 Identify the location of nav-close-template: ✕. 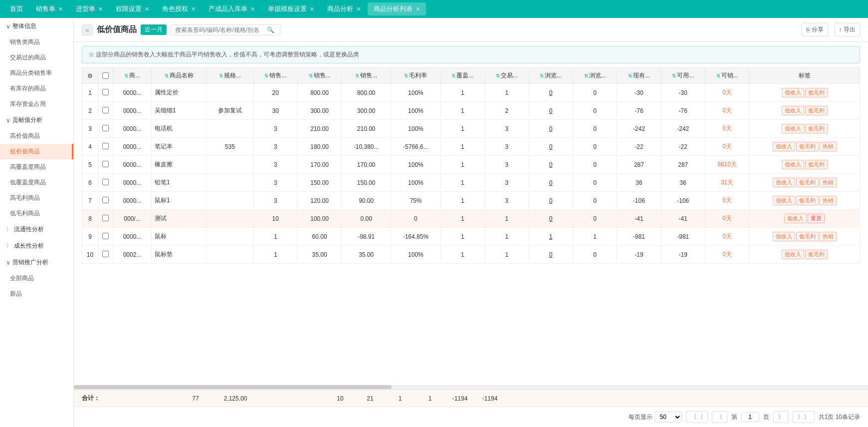
(312, 9).